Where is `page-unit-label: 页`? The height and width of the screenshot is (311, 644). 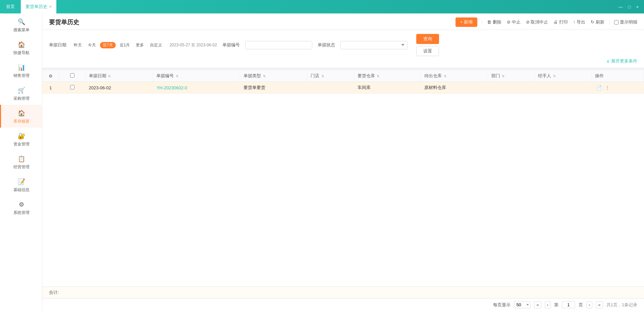 page-unit-label: 页 is located at coordinates (581, 305).